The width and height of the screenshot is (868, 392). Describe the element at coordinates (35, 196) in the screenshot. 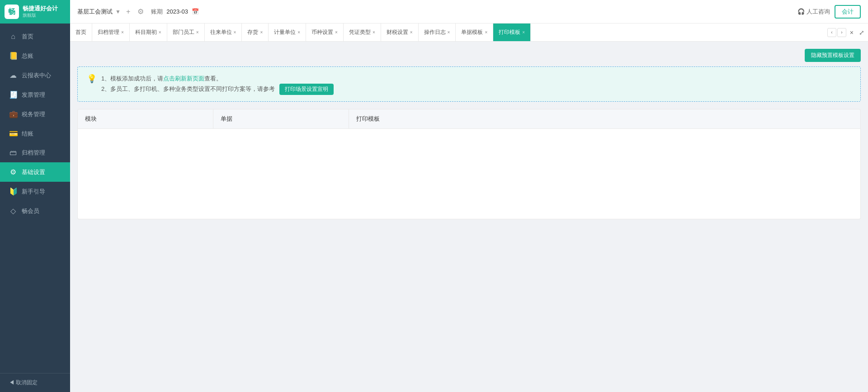

I see `sidebar: 畅 畅捷通好会计 旗舰版 ⌂ 首页 📒 总账 ☁ 云报表中心 🧾 发票管理 💼 …` at that location.